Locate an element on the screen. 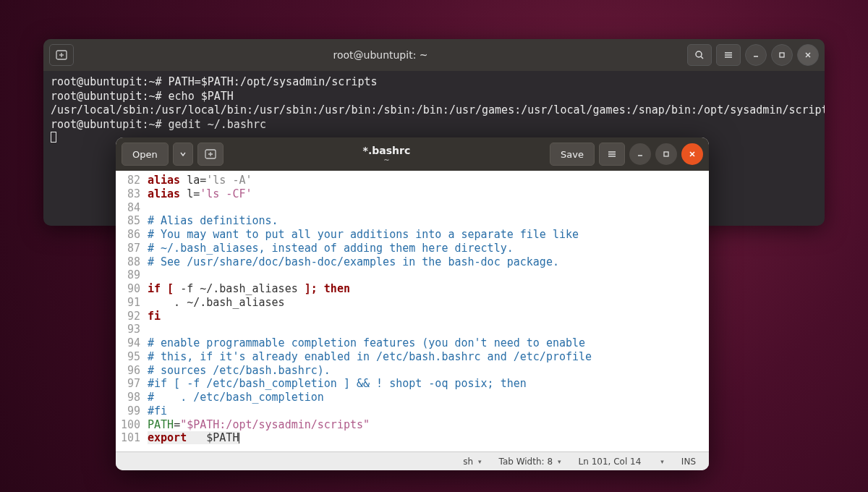 The height and width of the screenshot is (492, 868). open-recent-dropdown is located at coordinates (183, 154).